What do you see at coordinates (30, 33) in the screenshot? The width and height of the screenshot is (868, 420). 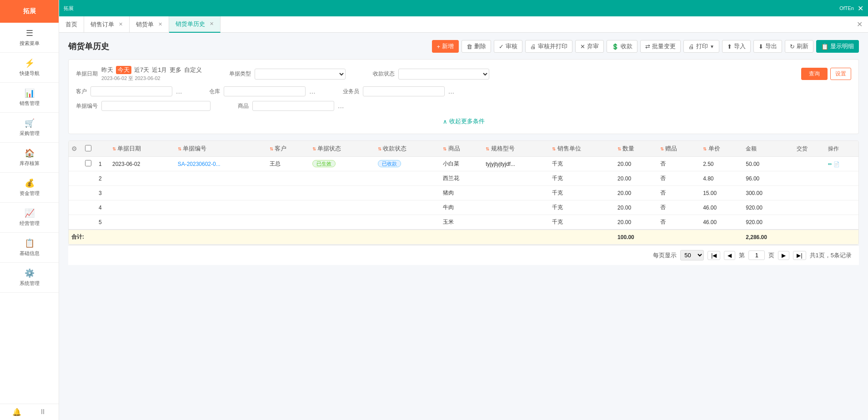 I see `search-menu-icon: ☰` at bounding box center [30, 33].